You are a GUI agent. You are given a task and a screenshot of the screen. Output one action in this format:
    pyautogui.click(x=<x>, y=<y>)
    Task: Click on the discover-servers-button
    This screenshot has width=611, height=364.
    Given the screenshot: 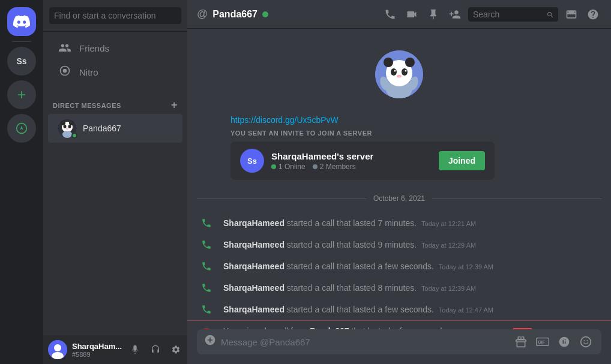 What is the action you would take?
    pyautogui.click(x=22, y=128)
    